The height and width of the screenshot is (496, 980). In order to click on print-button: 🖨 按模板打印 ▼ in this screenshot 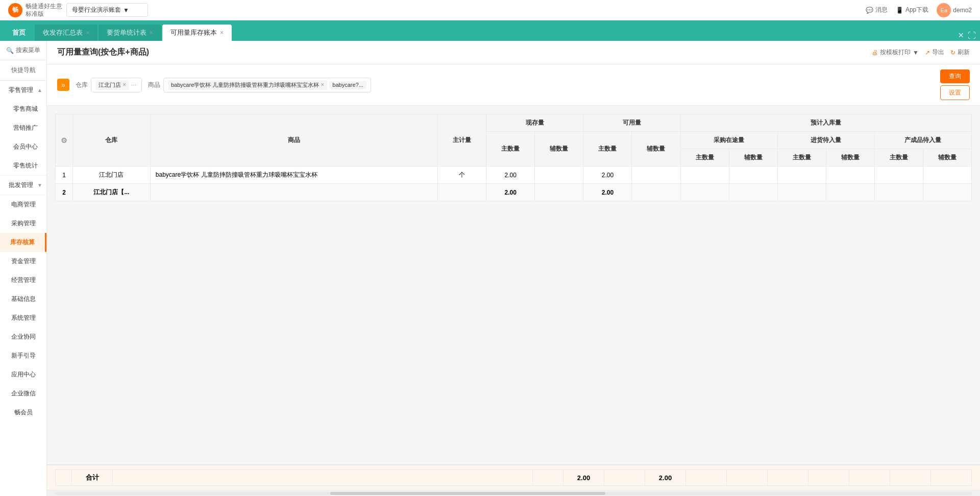, I will do `click(895, 52)`.